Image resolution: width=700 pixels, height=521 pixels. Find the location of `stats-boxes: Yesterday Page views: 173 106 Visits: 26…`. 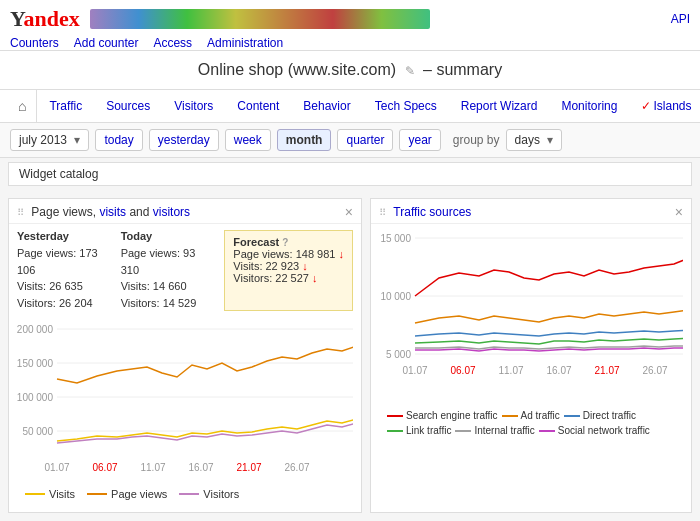

stats-boxes: Yesterday Page views: 173 106 Visits: 26… is located at coordinates (185, 270).